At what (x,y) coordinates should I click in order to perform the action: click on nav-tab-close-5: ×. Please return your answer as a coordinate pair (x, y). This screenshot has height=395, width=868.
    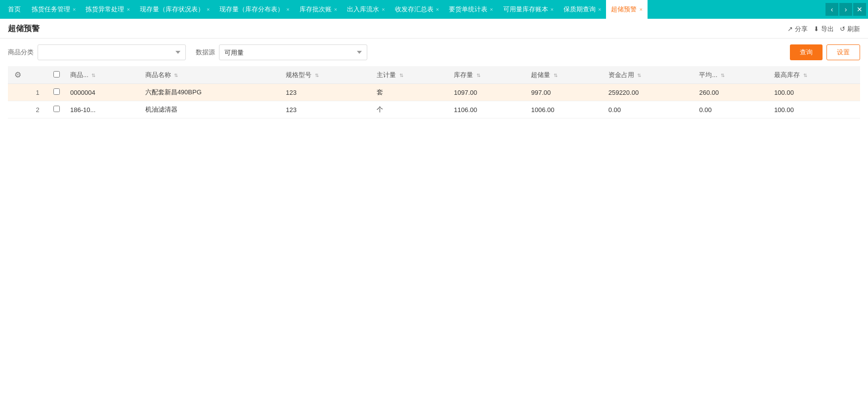
    Looking at the image, I should click on (383, 9).